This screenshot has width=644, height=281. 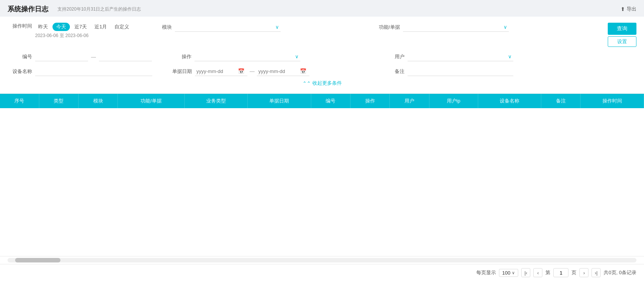 What do you see at coordinates (322, 84) in the screenshot?
I see `collapse-row: ⌃⌃ 收起更多条件` at bounding box center [322, 84].